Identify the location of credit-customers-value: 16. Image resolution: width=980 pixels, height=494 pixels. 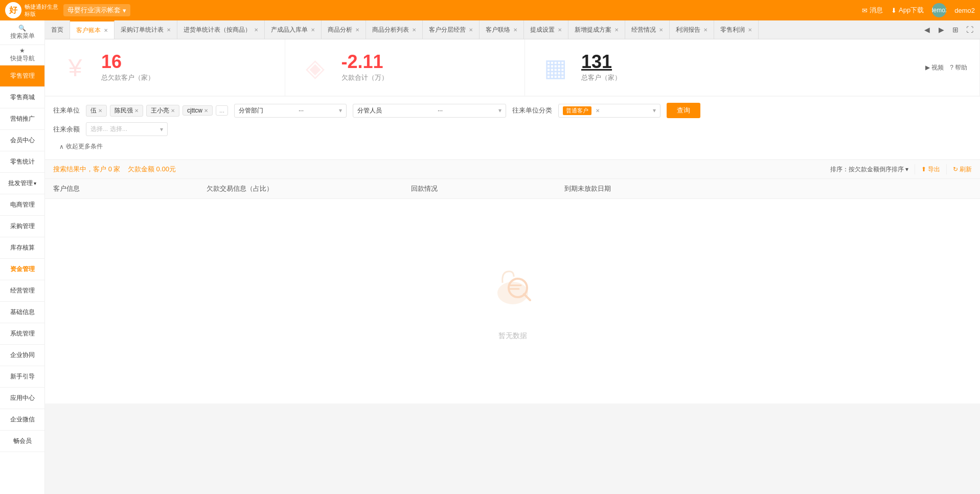
(128, 62).